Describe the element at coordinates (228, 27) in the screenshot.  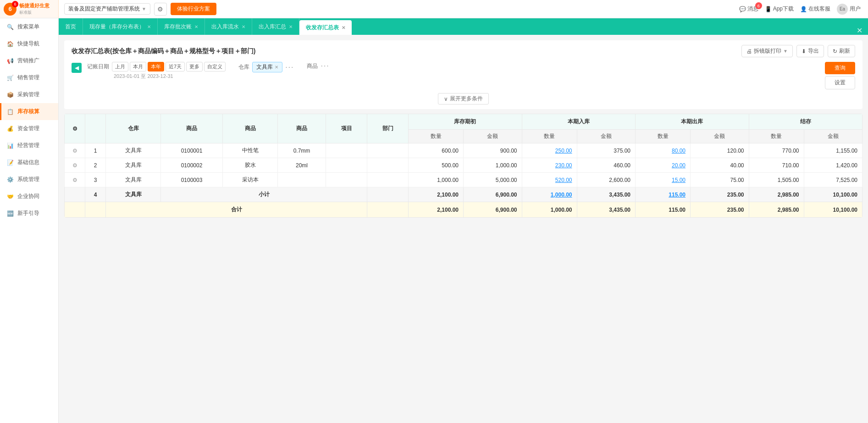
I see `tab-flow: 出入库流水 ✕` at that location.